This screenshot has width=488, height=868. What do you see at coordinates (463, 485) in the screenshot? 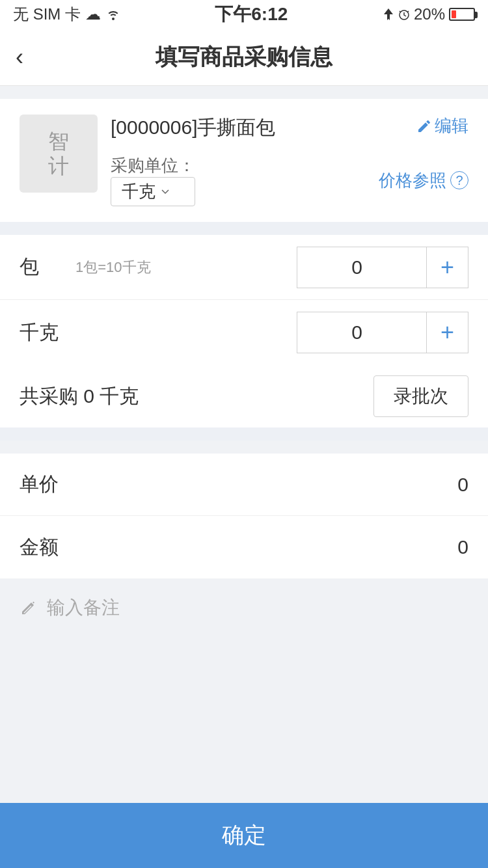
I see `unit-price-value: 0` at bounding box center [463, 485].